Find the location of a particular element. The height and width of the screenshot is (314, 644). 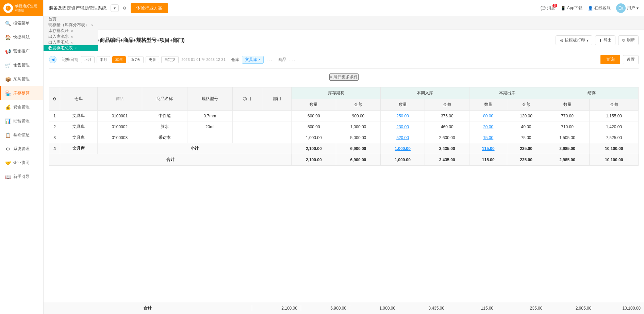

footer-in-amount: 3,435.00 is located at coordinates (424, 308).